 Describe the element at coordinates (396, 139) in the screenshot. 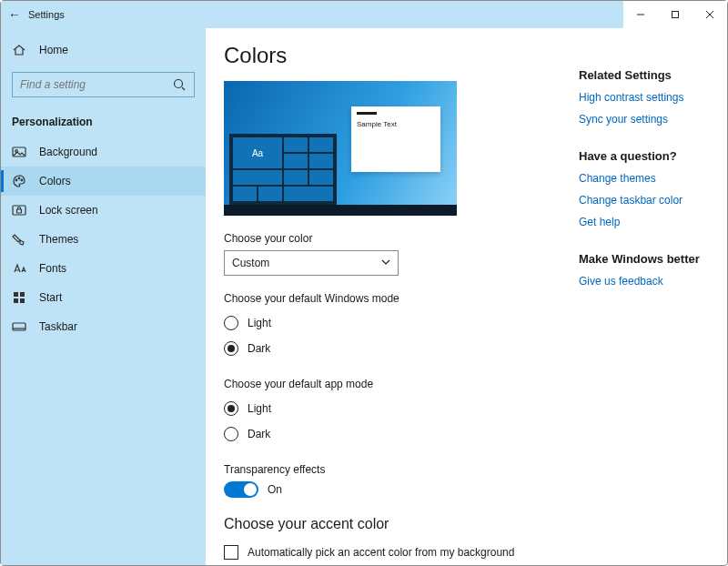

I see `preview-app-window: Sample Text` at that location.